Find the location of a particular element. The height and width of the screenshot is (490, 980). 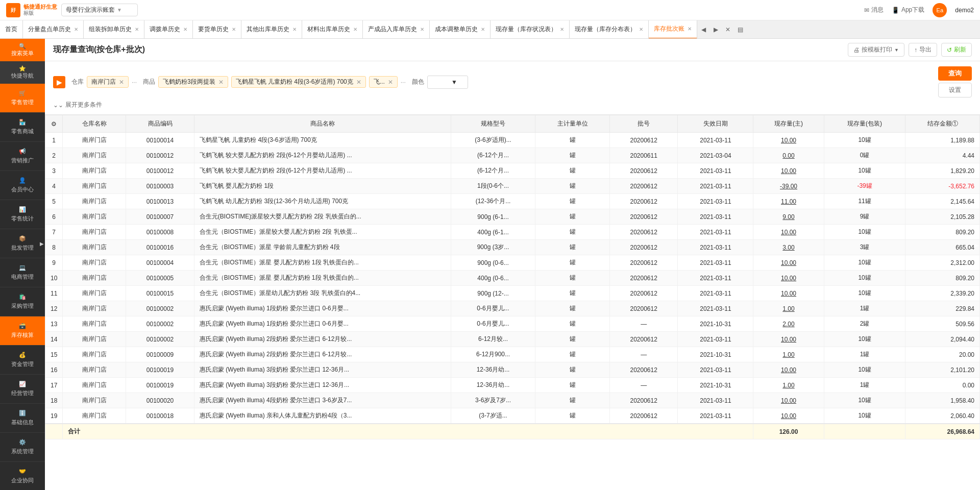

sidebar-item-enterprise: 🤝 企业协同 is located at coordinates (22, 476).